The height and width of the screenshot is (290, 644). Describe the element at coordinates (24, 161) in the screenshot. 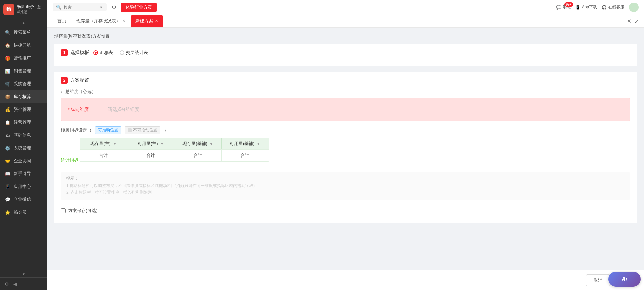

I see `sidebar-item-agreement: 🤝 企业协同` at that location.